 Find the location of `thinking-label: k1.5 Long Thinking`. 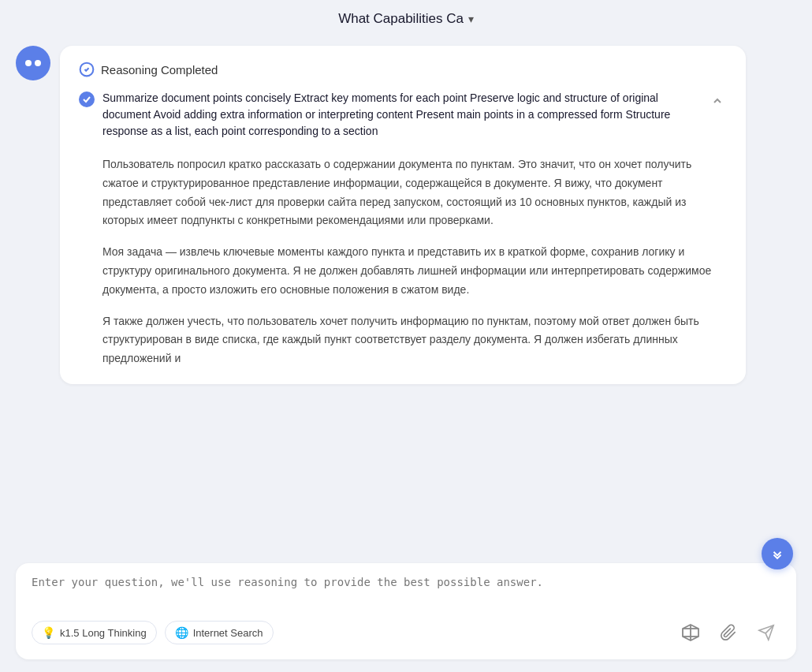

thinking-label: k1.5 Long Thinking is located at coordinates (103, 633).